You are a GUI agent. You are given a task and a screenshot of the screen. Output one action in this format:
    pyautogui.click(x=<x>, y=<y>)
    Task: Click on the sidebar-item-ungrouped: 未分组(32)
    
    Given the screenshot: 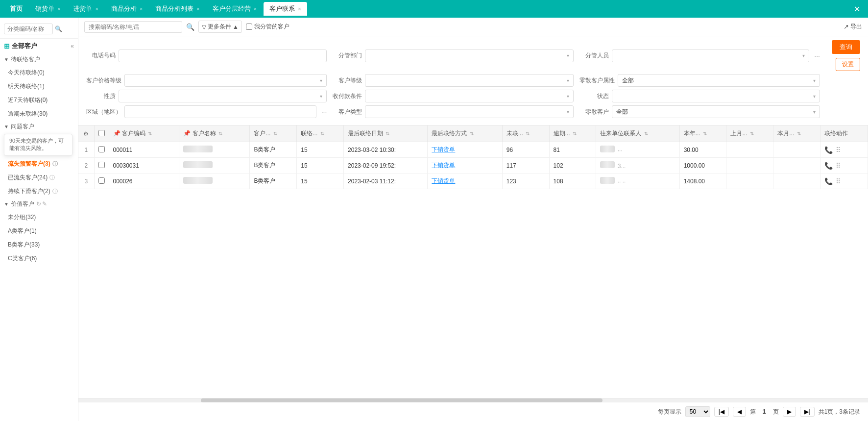 What is the action you would take?
    pyautogui.click(x=39, y=217)
    